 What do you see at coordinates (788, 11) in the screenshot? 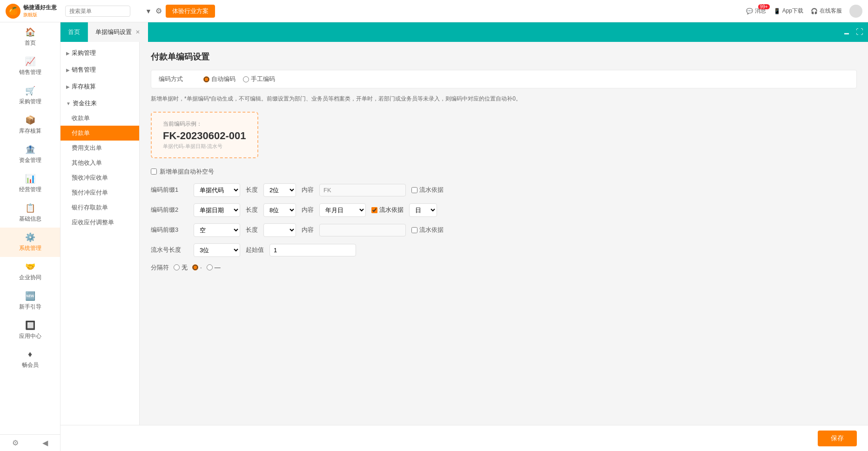
I see `app-download-button: 📱 App下载` at bounding box center [788, 11].